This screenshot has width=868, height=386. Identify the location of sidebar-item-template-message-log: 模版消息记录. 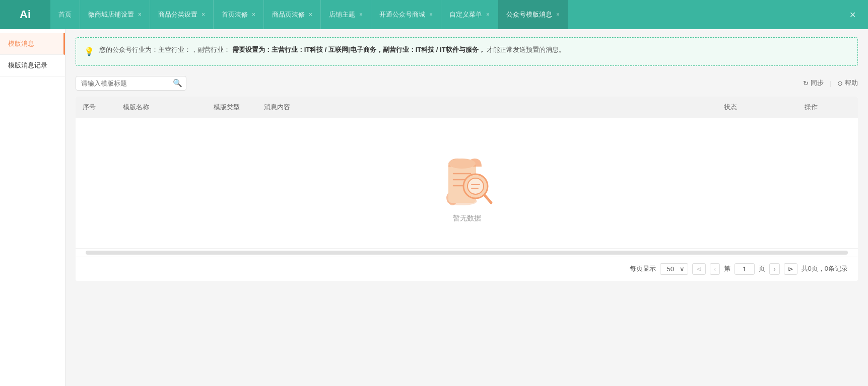
(32, 65).